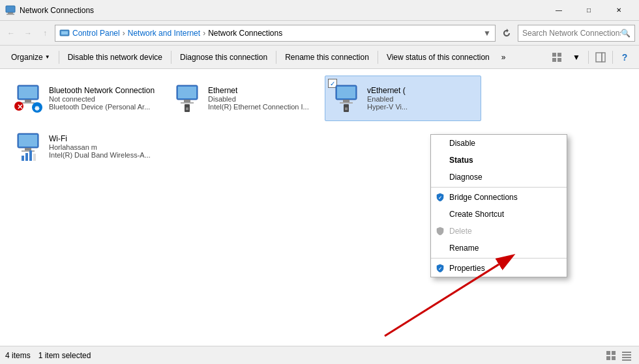  Describe the element at coordinates (499, 206) in the screenshot. I see `context-menu: Disable Status Diagnose ✓ Bridge Connect…` at that location.